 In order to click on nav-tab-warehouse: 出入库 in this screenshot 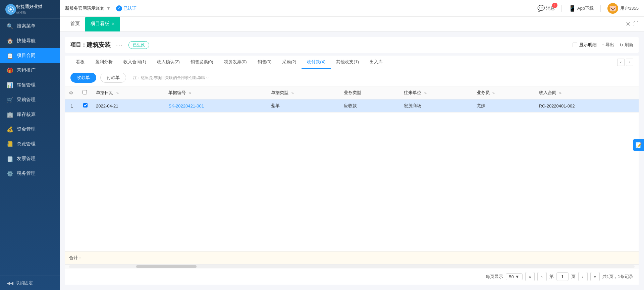, I will do `click(376, 62)`.